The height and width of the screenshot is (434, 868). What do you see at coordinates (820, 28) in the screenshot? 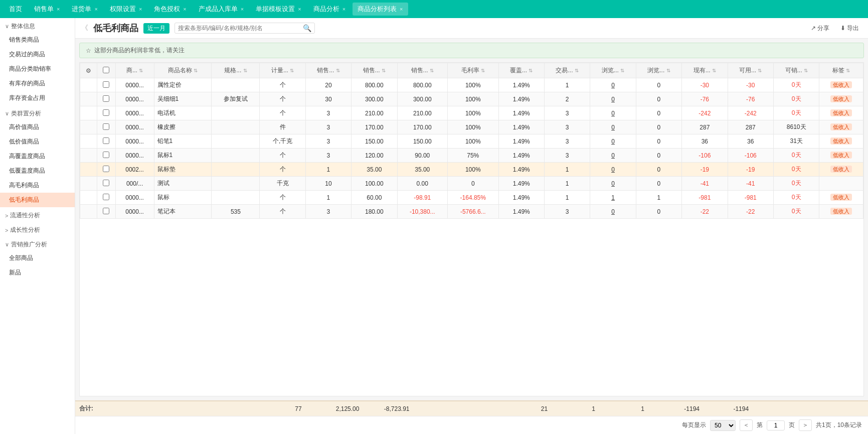
I see `share-button: ↗ 分享` at bounding box center [820, 28].